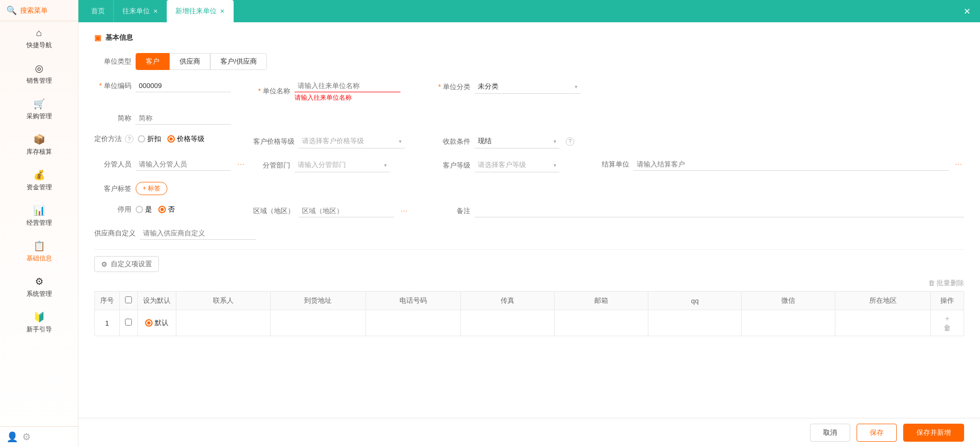 This screenshot has height=447, width=980. I want to click on short-name-input, so click(183, 118).